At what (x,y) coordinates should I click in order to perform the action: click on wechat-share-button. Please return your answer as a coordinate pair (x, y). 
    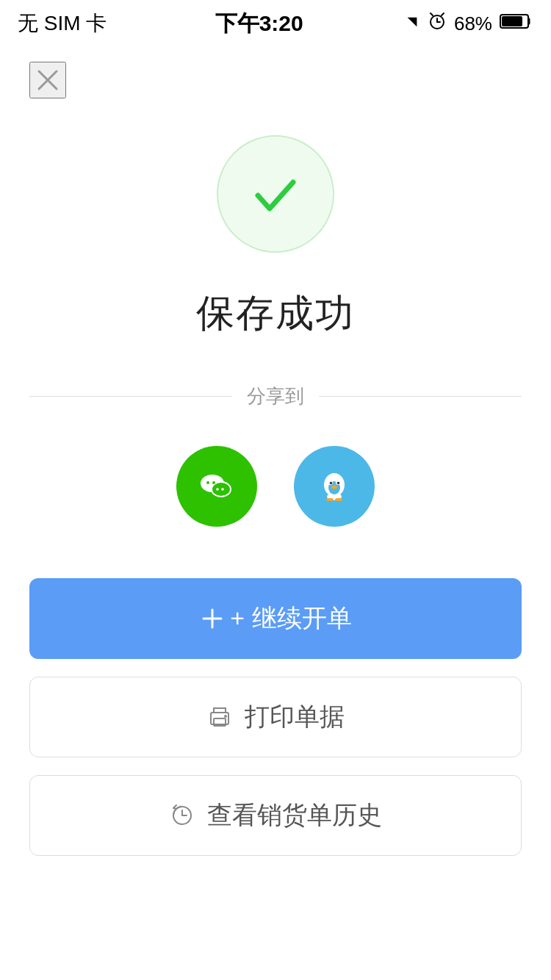
    Looking at the image, I should click on (217, 486).